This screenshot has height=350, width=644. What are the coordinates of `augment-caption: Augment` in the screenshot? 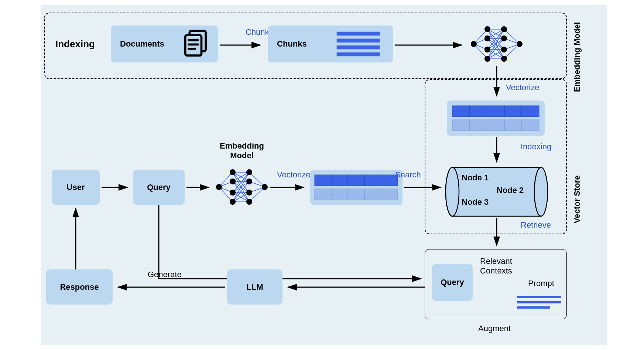 It's located at (494, 329).